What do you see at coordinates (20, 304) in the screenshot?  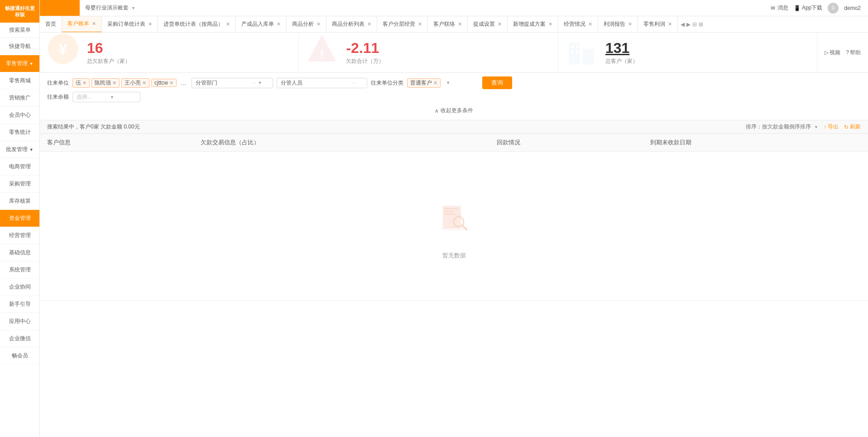 I see `sidebar-item-new-user: 新手引导` at bounding box center [20, 304].